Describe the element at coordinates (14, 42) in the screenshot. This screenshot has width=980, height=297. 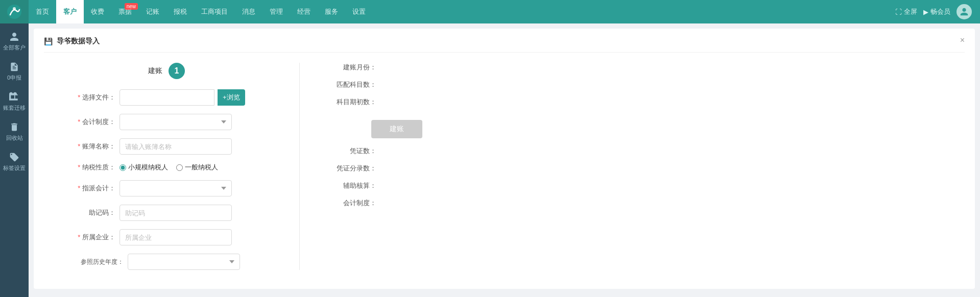
I see `sidebar-item-all-clients: 全部客户` at that location.